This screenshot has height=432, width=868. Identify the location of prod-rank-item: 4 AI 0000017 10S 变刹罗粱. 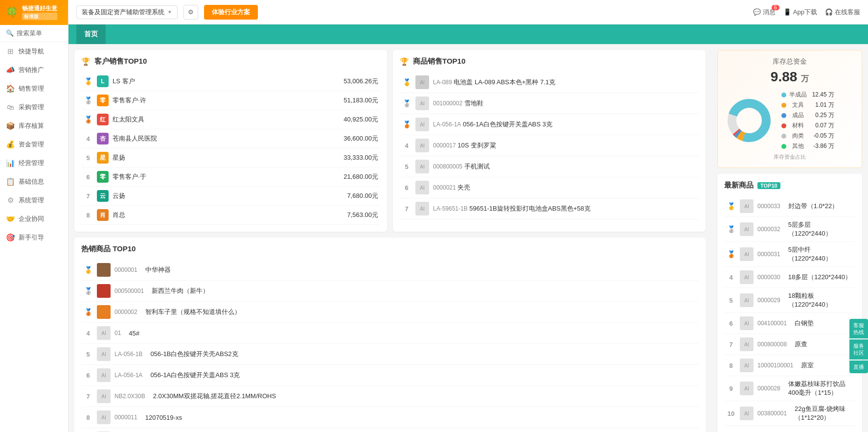
(549, 146).